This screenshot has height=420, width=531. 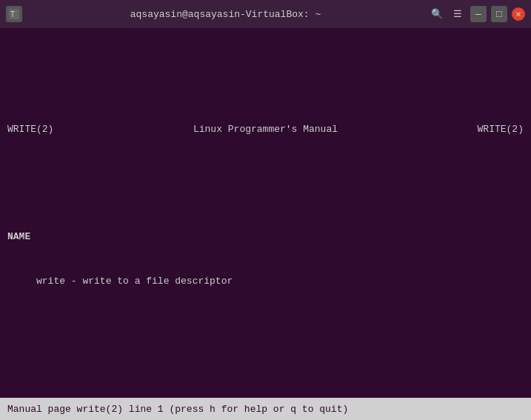 What do you see at coordinates (478, 14) in the screenshot?
I see `minimize-button: —` at bounding box center [478, 14].